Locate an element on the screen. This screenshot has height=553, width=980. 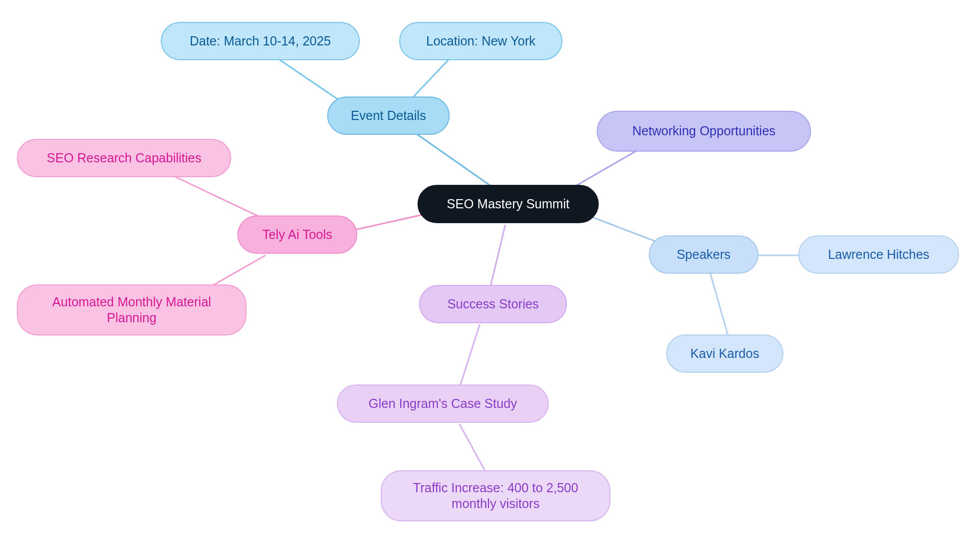
node-label: Lawrence Hitches is located at coordinates (879, 254).